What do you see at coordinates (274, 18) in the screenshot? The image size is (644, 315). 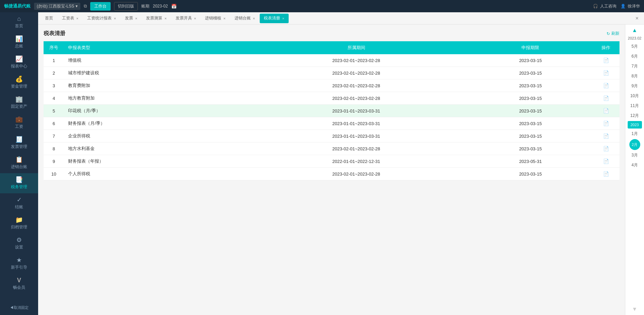 I see `tab-tax-list: 税表清册 ×` at bounding box center [274, 18].